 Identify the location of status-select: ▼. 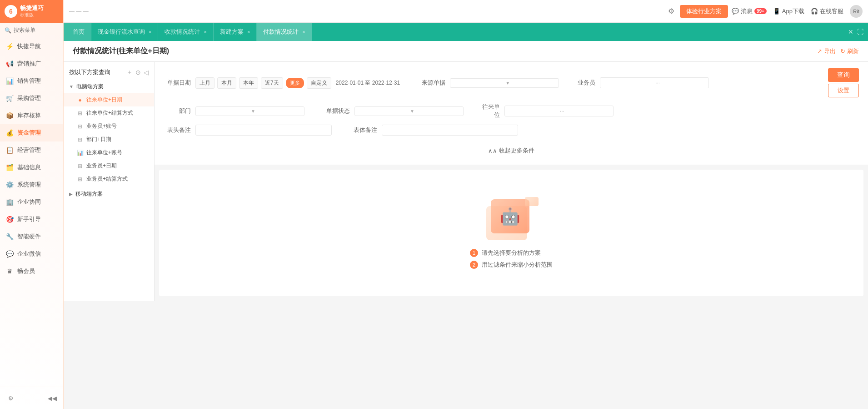
(409, 111).